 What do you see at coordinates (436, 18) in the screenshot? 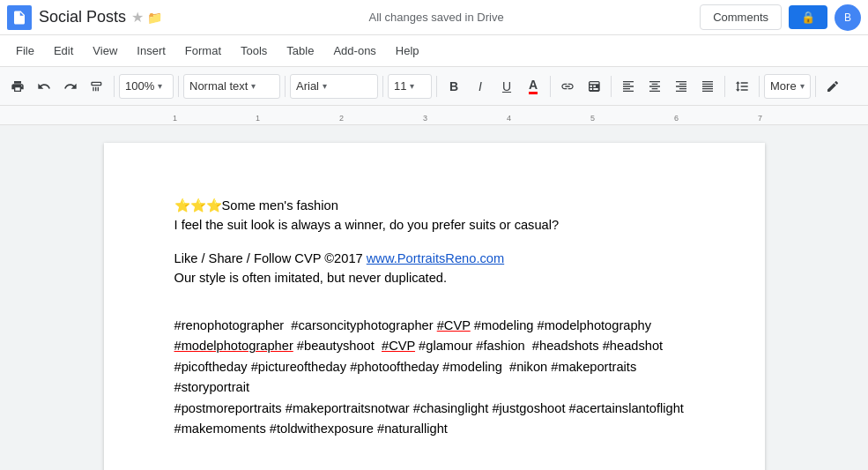
I see `autosave-status: All changes saved in Drive` at bounding box center [436, 18].